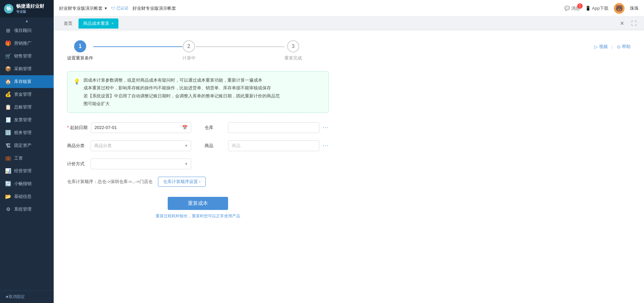  Describe the element at coordinates (8, 133) in the screenshot. I see `tax-icon: 🔢` at that location.